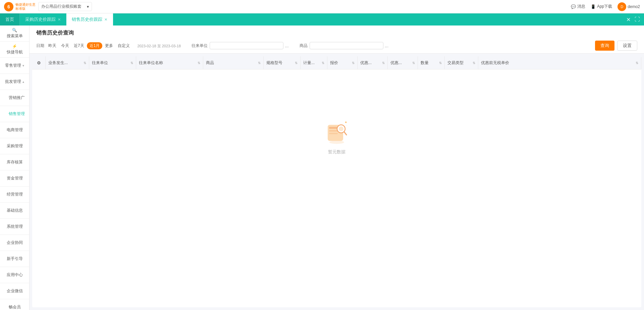  I want to click on page-title: 销售历史价查询, so click(337, 33).